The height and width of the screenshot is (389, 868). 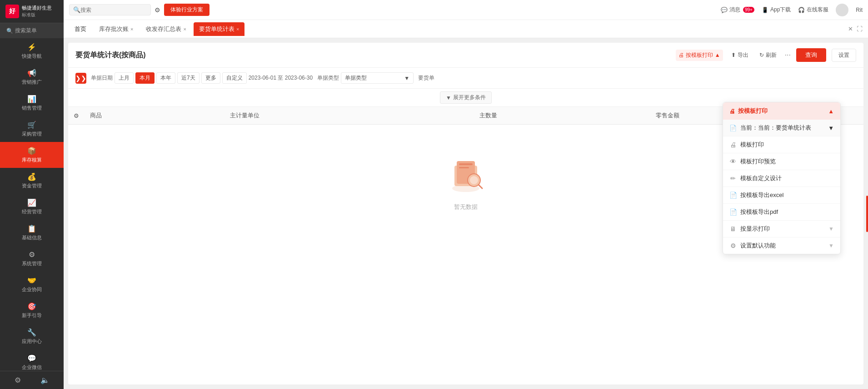 What do you see at coordinates (738, 10) in the screenshot?
I see `messages-btn: 💬 消息 99+` at bounding box center [738, 10].